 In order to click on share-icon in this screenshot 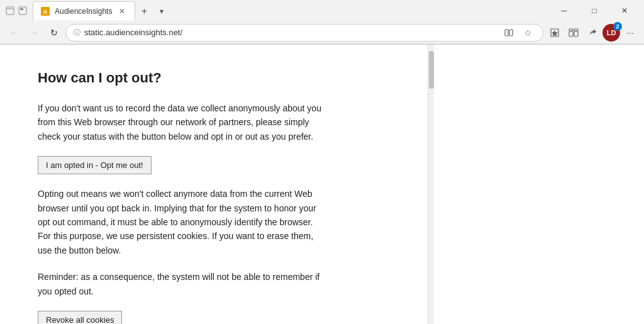, I will do `click(592, 33)`.